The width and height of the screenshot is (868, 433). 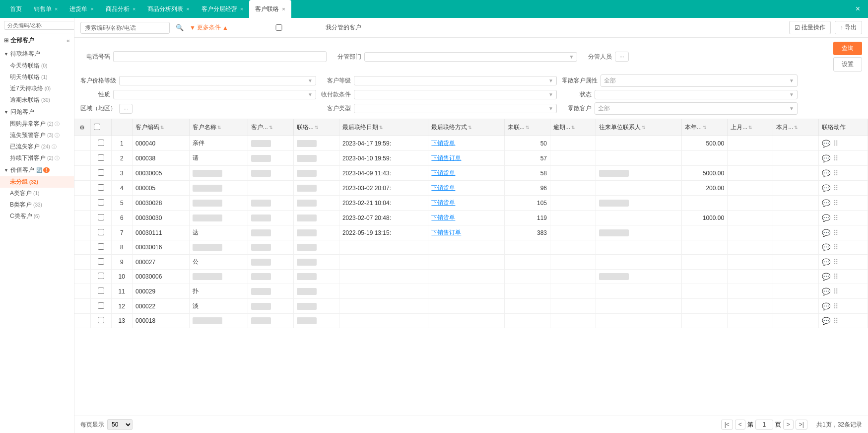 I want to click on sidebar-item-declining: 持续下滑客户 (2) ⓘ, so click(x=37, y=158).